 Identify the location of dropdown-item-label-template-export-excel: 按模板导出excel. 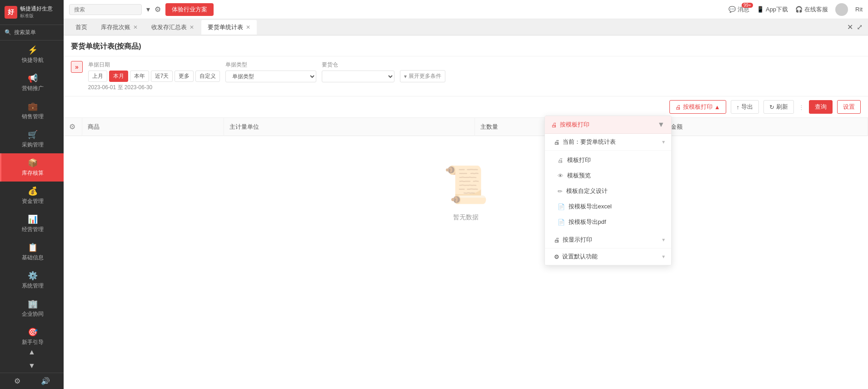
(590, 207).